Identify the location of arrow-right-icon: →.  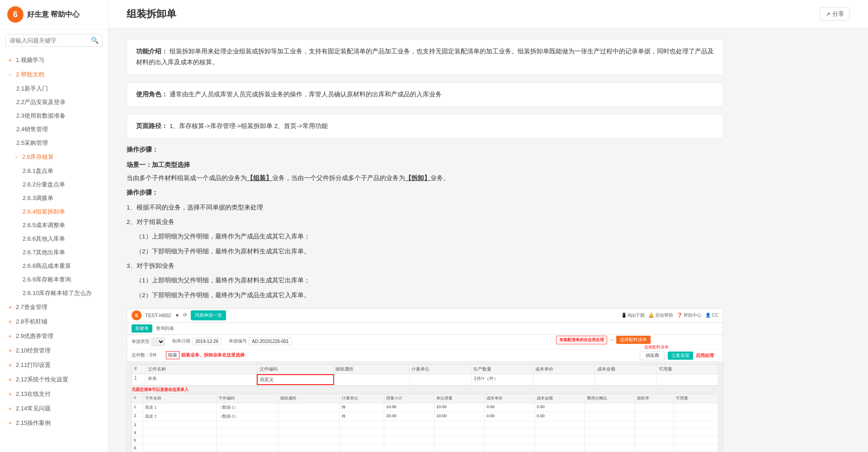
(612, 340).